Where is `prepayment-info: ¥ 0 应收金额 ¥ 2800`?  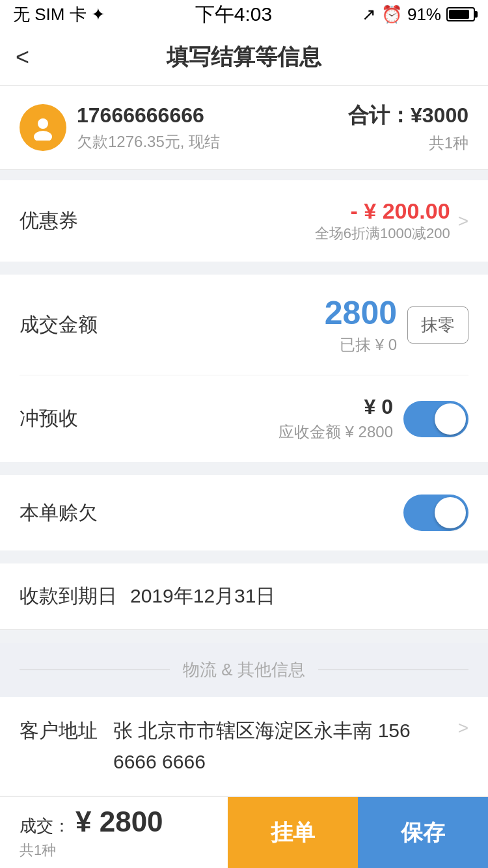
prepayment-info: ¥ 0 应收金额 ¥ 2800 is located at coordinates (336, 419).